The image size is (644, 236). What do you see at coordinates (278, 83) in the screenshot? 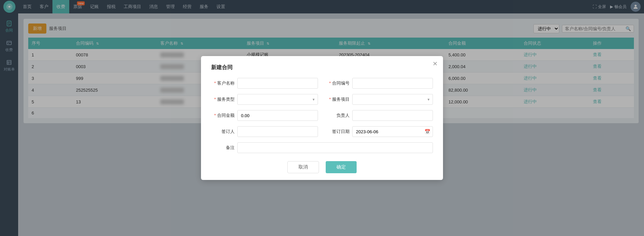
I see `customer-input` at bounding box center [278, 83].